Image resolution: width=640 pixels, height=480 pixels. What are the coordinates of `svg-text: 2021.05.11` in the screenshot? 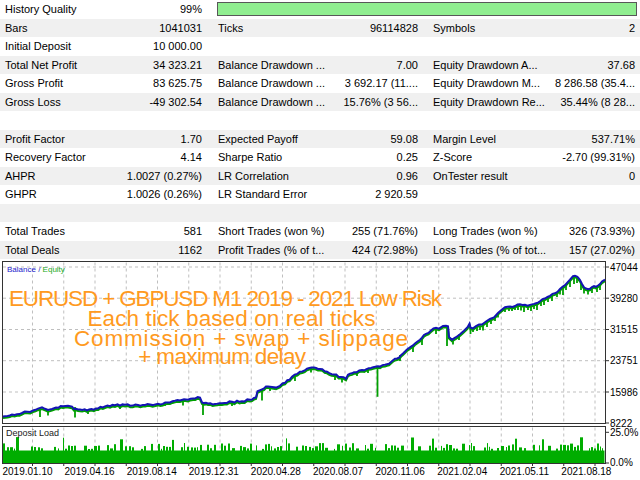 It's located at (525, 472).